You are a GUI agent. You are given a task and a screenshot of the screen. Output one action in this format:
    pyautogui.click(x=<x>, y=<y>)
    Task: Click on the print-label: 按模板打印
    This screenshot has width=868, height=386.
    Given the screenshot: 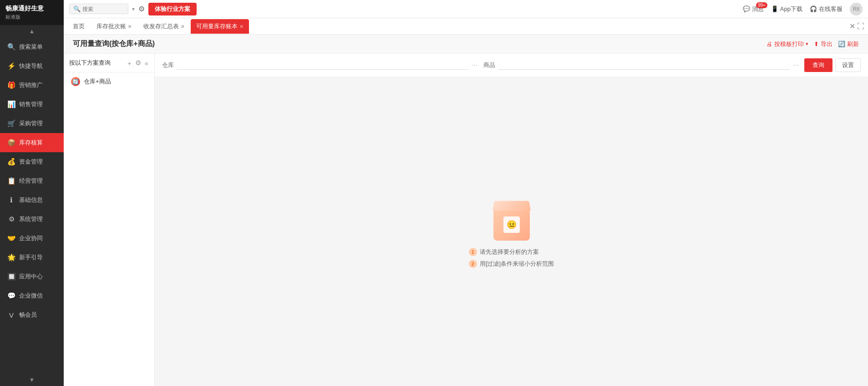 What is the action you would take?
    pyautogui.click(x=789, y=44)
    